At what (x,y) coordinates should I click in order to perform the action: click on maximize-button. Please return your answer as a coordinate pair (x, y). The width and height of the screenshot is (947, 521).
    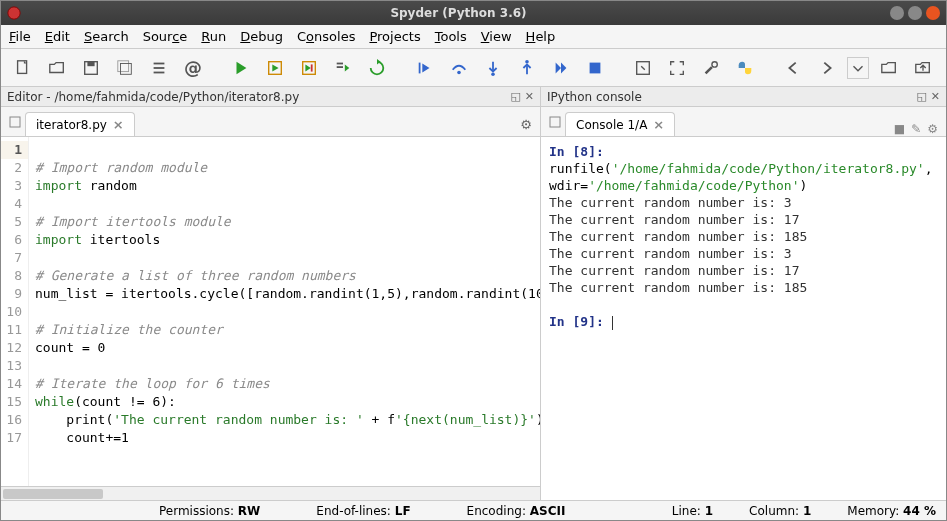
    Looking at the image, I should click on (915, 13).